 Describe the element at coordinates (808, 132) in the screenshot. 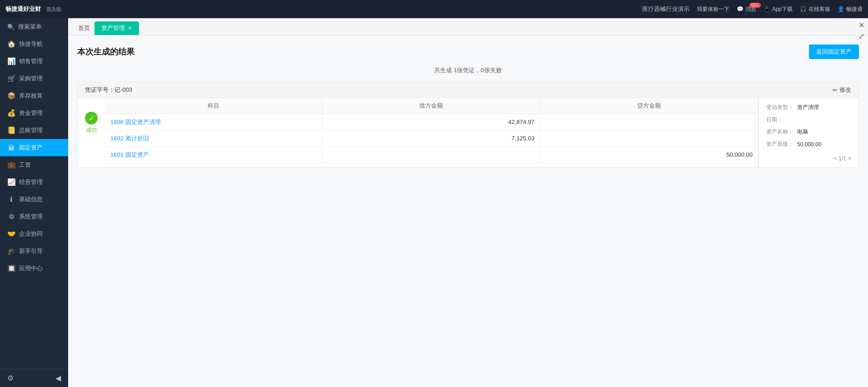

I see `asset-name-row: 资产名称： 电脑` at that location.